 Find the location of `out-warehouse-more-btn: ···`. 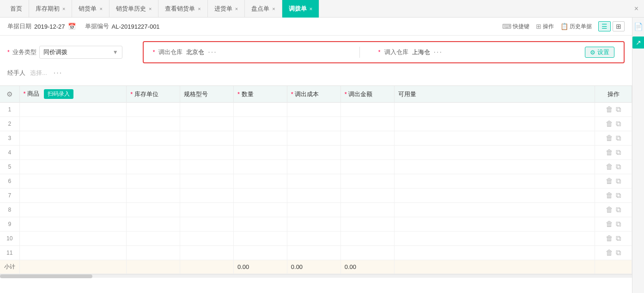

out-warehouse-more-btn: ··· is located at coordinates (213, 52).